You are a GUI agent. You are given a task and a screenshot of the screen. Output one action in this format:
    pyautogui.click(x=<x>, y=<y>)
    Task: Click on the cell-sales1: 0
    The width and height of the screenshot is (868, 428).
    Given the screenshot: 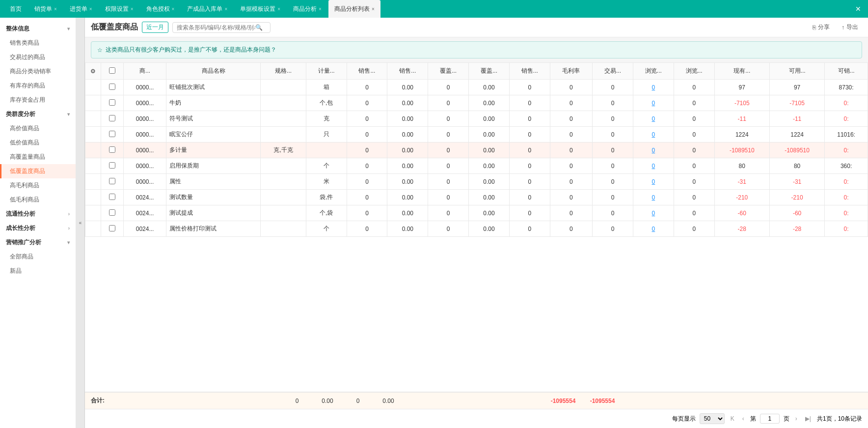 What is the action you would take?
    pyautogui.click(x=367, y=166)
    